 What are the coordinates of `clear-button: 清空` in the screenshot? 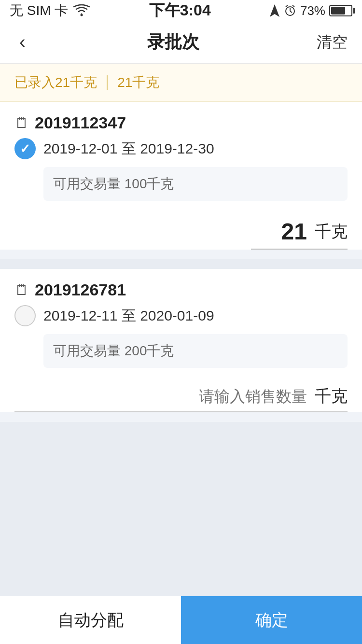 It's located at (332, 42).